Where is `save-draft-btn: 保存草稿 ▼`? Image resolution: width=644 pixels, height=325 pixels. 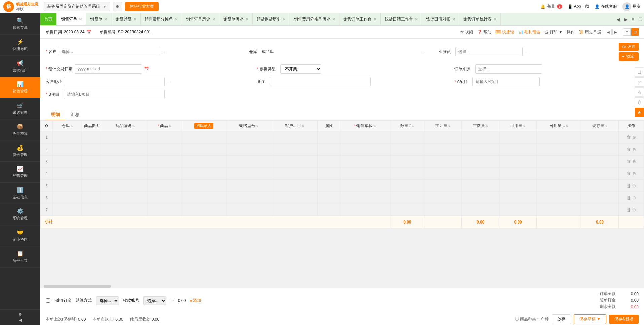
save-draft-btn: 保存草稿 ▼ is located at coordinates (590, 319).